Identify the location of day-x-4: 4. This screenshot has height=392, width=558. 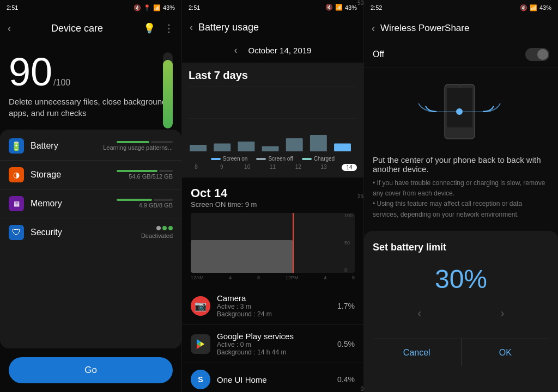
(230, 278).